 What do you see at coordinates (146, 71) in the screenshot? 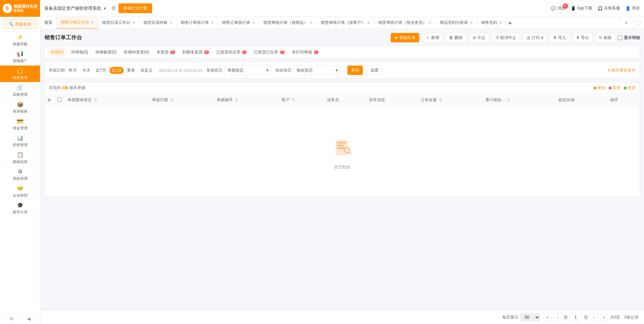
I see `date-opt-custom: 自定义` at bounding box center [146, 71].